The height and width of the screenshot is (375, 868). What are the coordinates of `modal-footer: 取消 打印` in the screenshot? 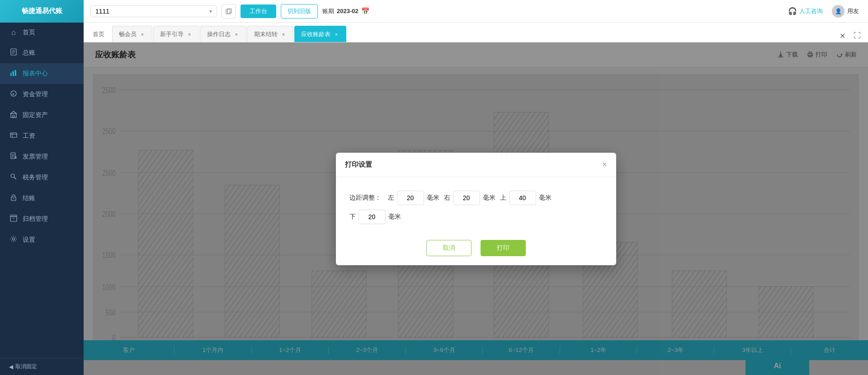 It's located at (476, 249).